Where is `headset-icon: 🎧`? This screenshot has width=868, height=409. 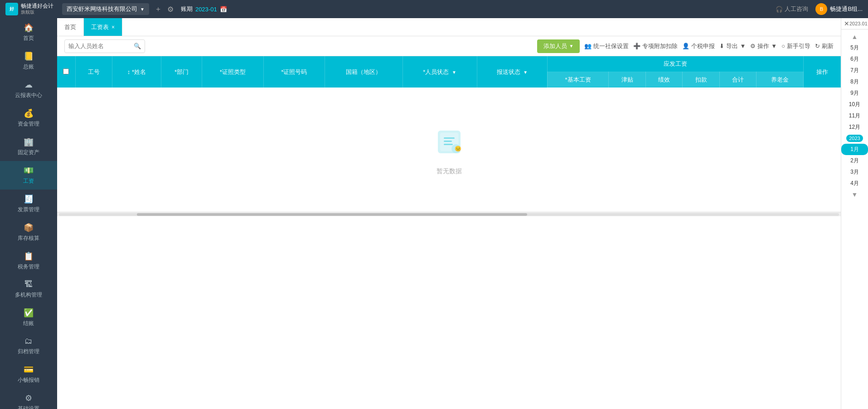 headset-icon: 🎧 is located at coordinates (779, 9).